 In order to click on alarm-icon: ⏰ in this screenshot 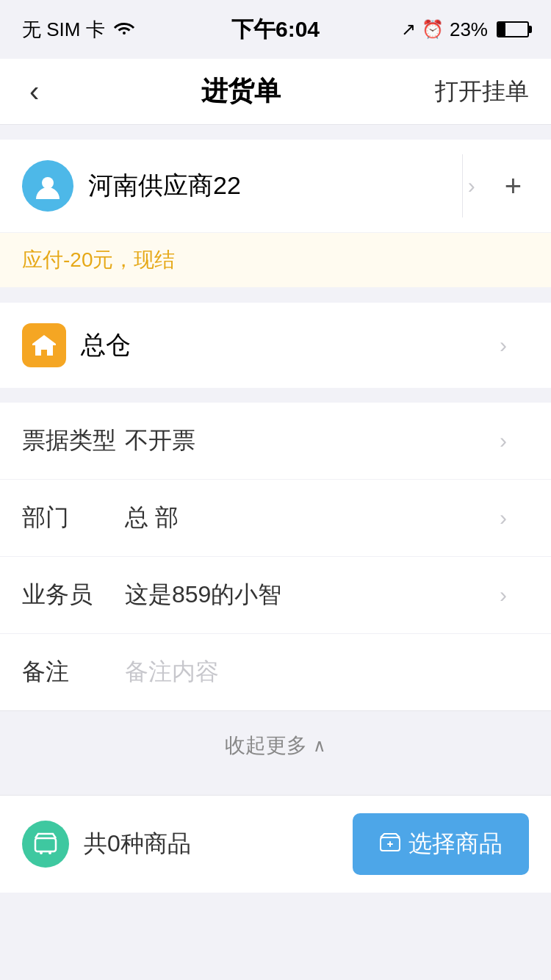, I will do `click(433, 29)`.